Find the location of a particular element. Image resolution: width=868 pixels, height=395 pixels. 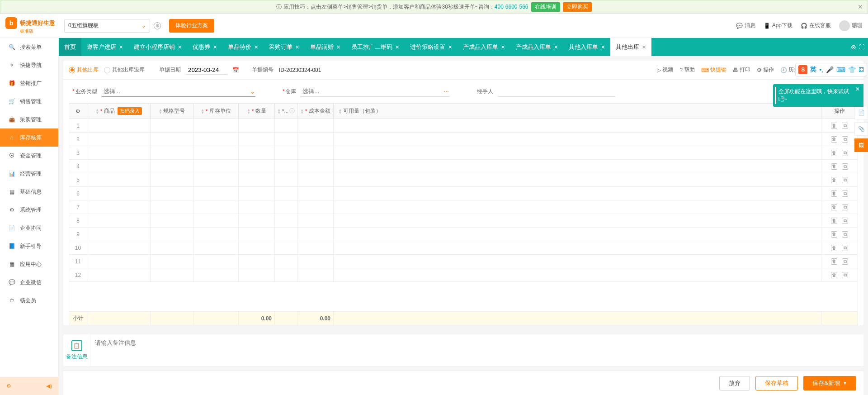

sidebar-item-14: ♔畅会员 is located at coordinates (29, 300).